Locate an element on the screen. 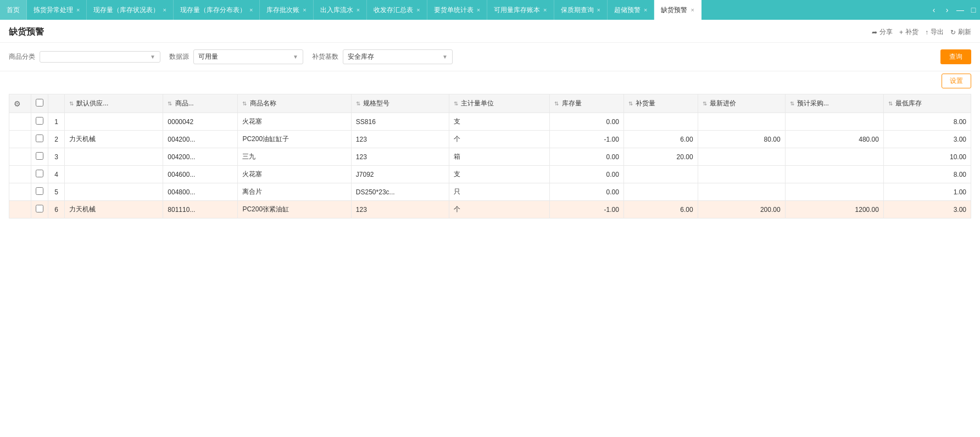 This screenshot has width=980, height=437. col-spec: ⇅ 规格型号 is located at coordinates (400, 104).